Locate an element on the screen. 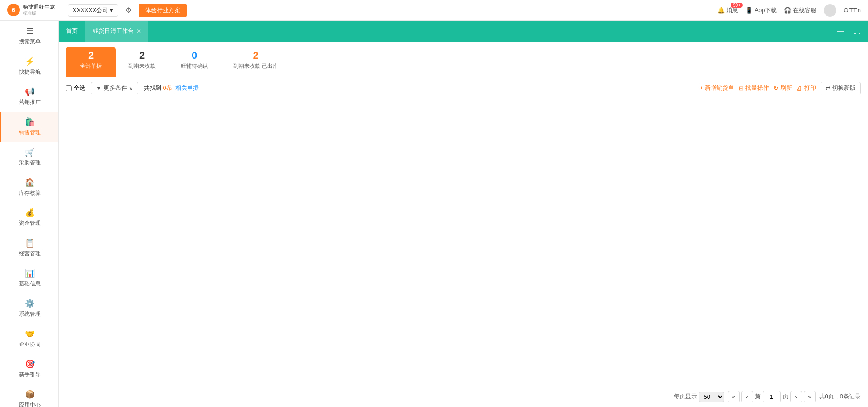 This screenshot has width=868, height=407. operations-icon: 📋 is located at coordinates (30, 243).